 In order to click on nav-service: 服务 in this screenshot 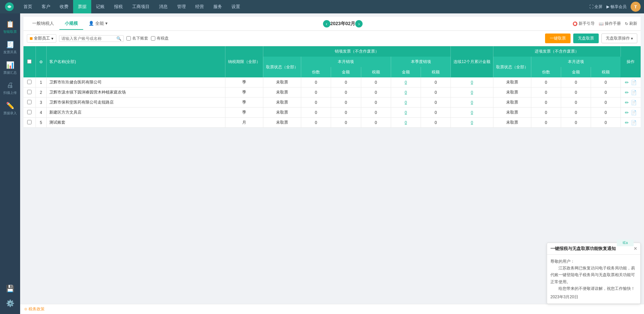, I will do `click(218, 7)`.